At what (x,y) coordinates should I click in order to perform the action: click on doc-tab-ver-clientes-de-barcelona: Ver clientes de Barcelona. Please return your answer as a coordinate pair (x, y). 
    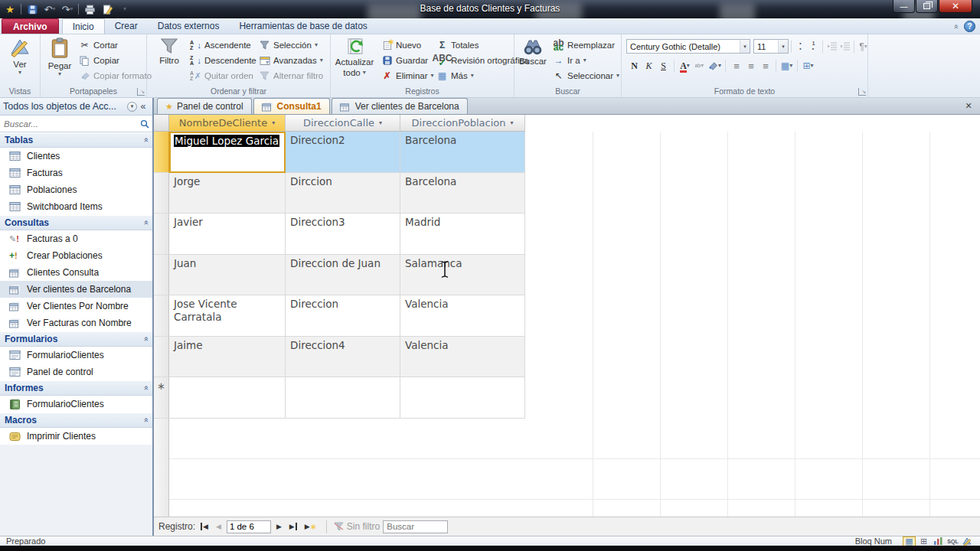
    Looking at the image, I should click on (400, 106).